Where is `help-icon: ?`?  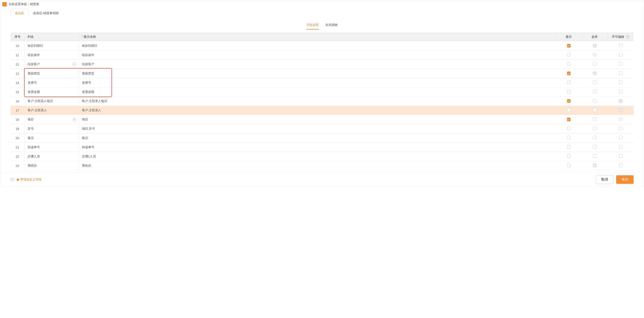 help-icon: ? is located at coordinates (12, 180).